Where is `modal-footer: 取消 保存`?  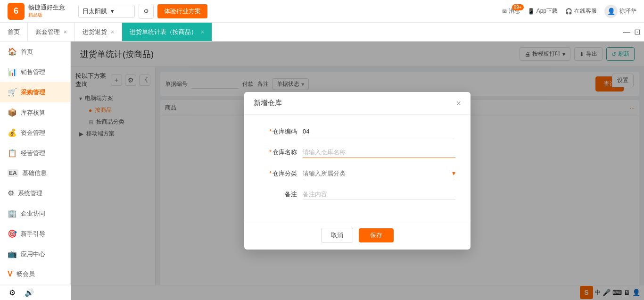
modal-footer: 取消 保存 is located at coordinates (357, 235).